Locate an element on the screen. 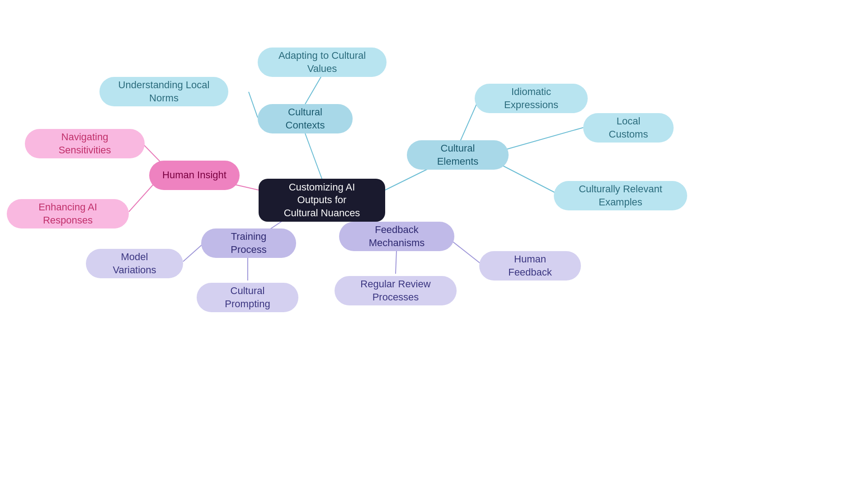 This screenshot has width=868, height=490. cultural-contexts-label: Cultural Contexts is located at coordinates (305, 119).